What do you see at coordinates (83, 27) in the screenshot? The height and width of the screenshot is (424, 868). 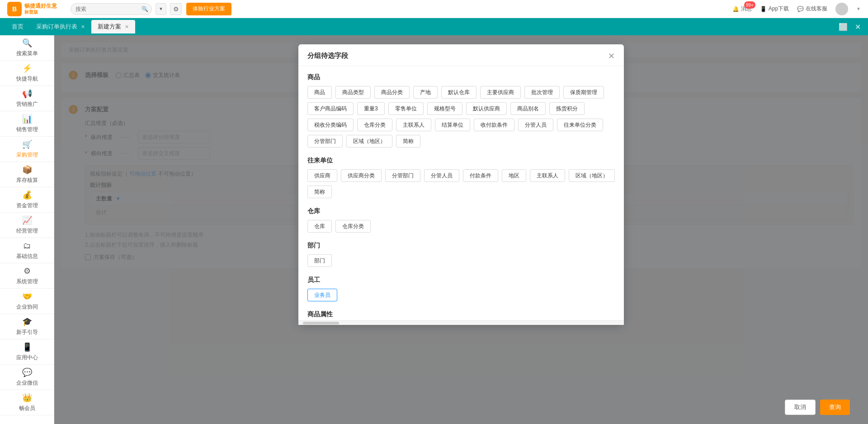 I see `tab-purchase-exec-close: ✕` at bounding box center [83, 27].